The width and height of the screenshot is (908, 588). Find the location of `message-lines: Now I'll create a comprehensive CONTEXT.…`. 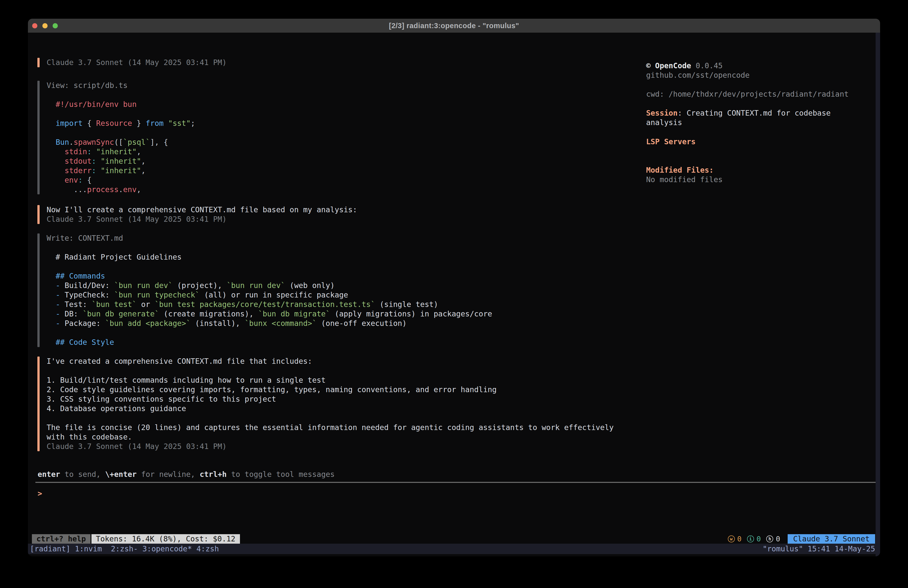

message-lines: Now I'll create a comprehensive CONTEXT.… is located at coordinates (202, 214).